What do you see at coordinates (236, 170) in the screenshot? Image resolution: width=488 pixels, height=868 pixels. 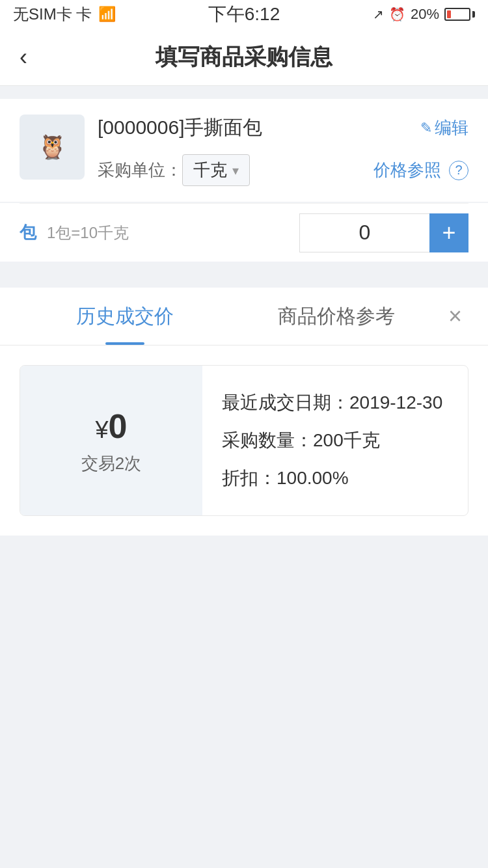 I see `dropdown-arrow-icon: ▾` at bounding box center [236, 170].